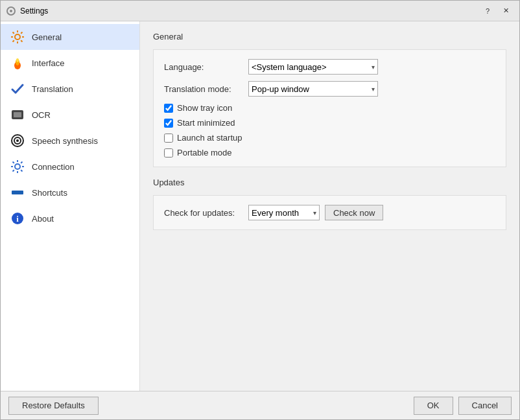 The image size is (520, 420). I want to click on shortcuts-icon, so click(18, 192).